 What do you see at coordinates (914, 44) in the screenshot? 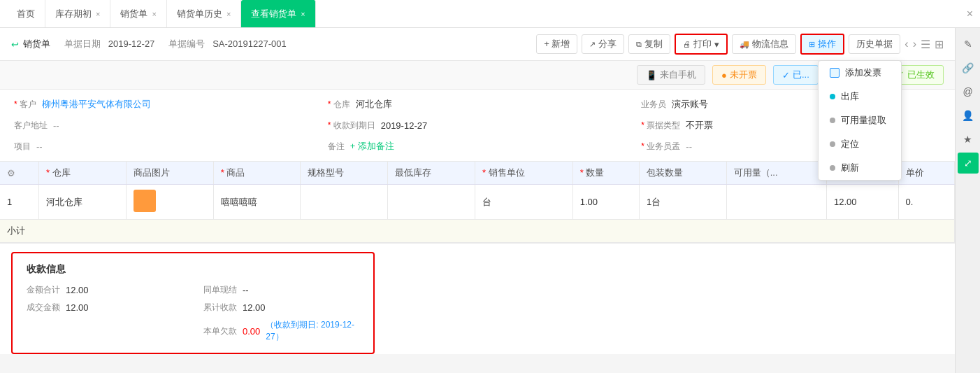
I see `nav-next-button: ›` at bounding box center [914, 44].